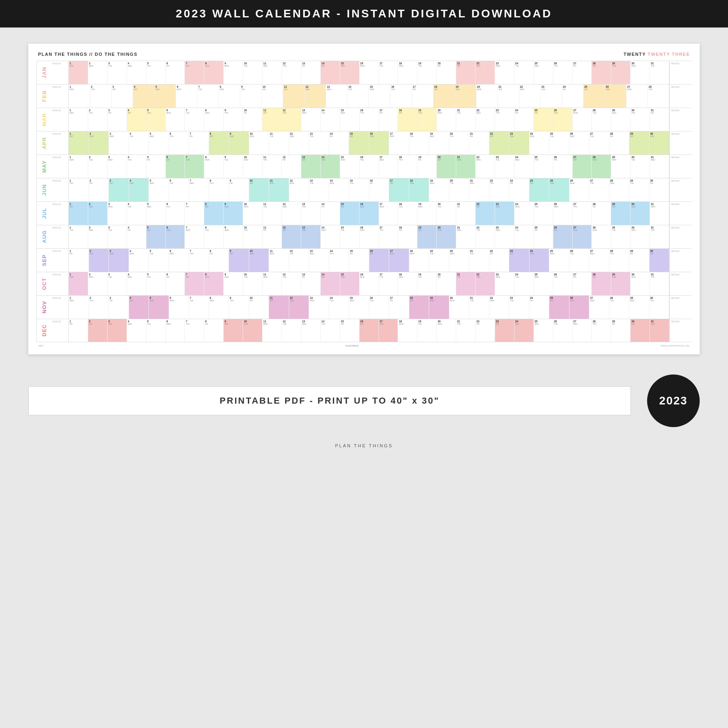  Describe the element at coordinates (389, 284) in the screenshot. I see `day-cell: 17TUE` at that location.